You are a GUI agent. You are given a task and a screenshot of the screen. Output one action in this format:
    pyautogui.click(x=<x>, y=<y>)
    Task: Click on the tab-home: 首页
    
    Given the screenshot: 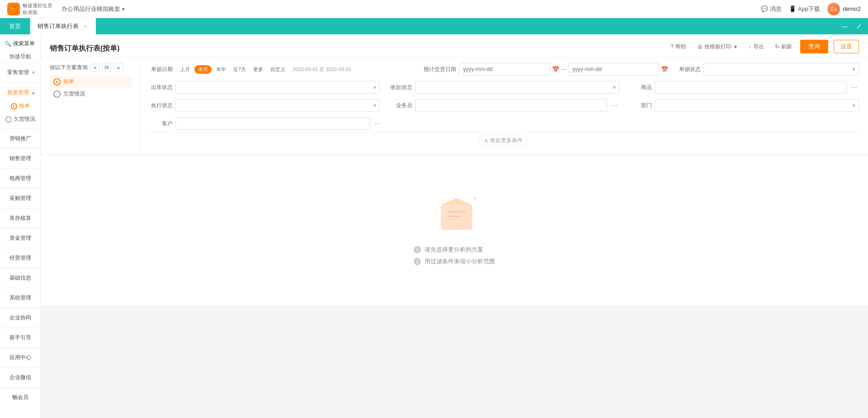 What is the action you would take?
    pyautogui.click(x=15, y=26)
    